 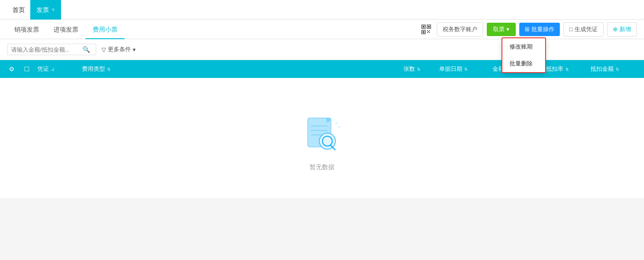 What do you see at coordinates (66, 29) in the screenshot?
I see `sub-nav-tabs: 销项发票 进项发票 费用小票` at bounding box center [66, 29].